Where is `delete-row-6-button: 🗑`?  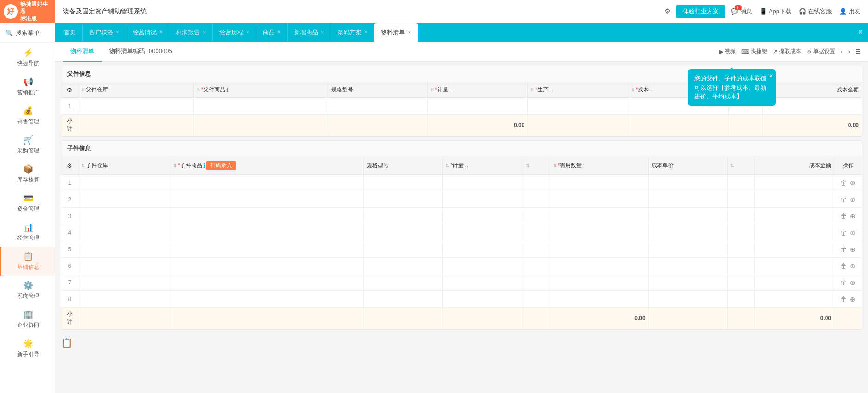
delete-row-6-button: 🗑 is located at coordinates (844, 266).